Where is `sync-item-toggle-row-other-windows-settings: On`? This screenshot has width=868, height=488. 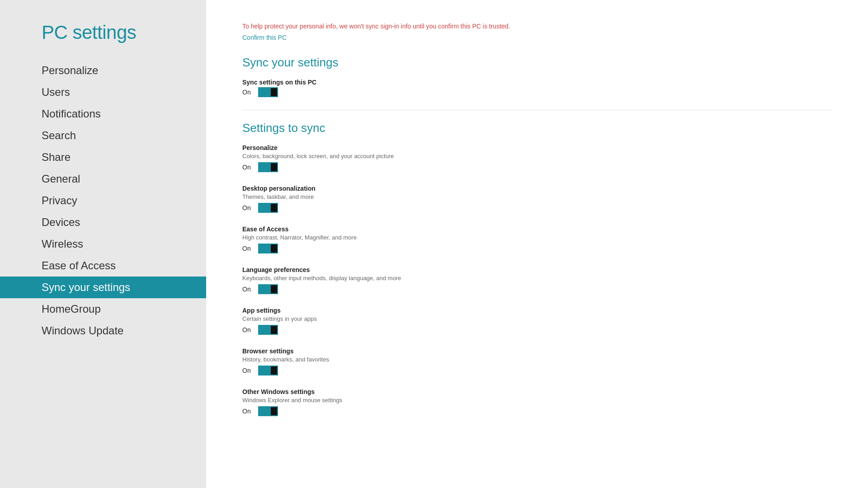 sync-item-toggle-row-other-windows-settings: On is located at coordinates (537, 411).